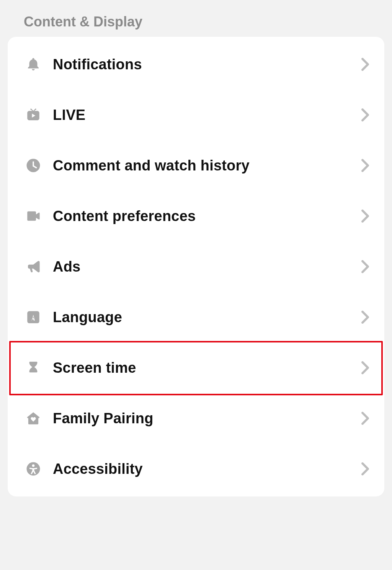 Image resolution: width=392 pixels, height=570 pixels. I want to click on row-live: LIVE, so click(196, 115).